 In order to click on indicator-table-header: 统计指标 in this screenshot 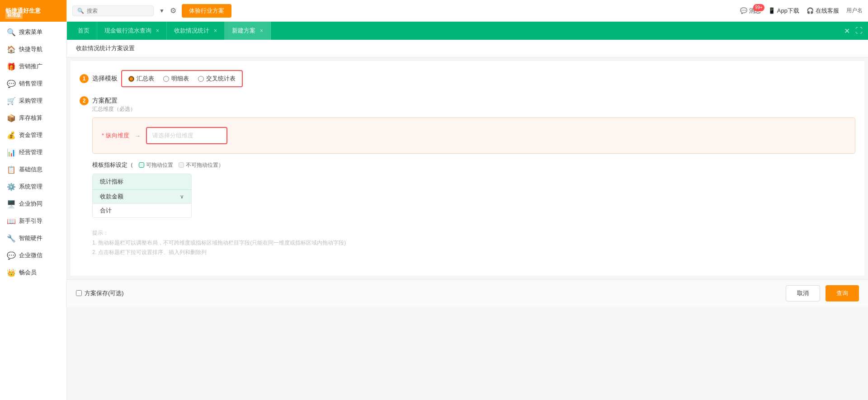, I will do `click(142, 182)`.